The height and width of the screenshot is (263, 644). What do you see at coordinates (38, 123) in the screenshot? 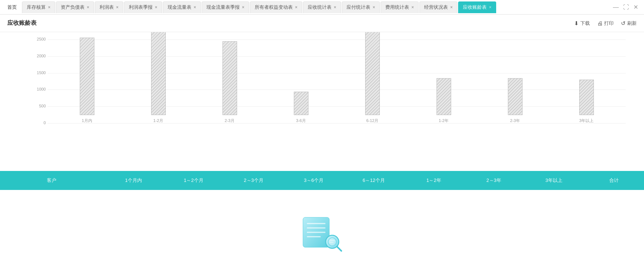
I see `y-axis-label-5: 0` at bounding box center [38, 123].